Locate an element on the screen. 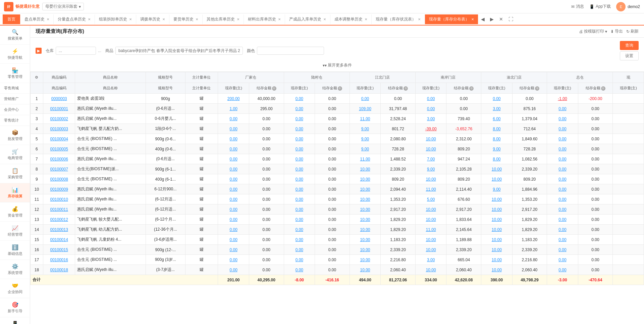 The height and width of the screenshot is (324, 644). goods-input is located at coordinates (179, 51).